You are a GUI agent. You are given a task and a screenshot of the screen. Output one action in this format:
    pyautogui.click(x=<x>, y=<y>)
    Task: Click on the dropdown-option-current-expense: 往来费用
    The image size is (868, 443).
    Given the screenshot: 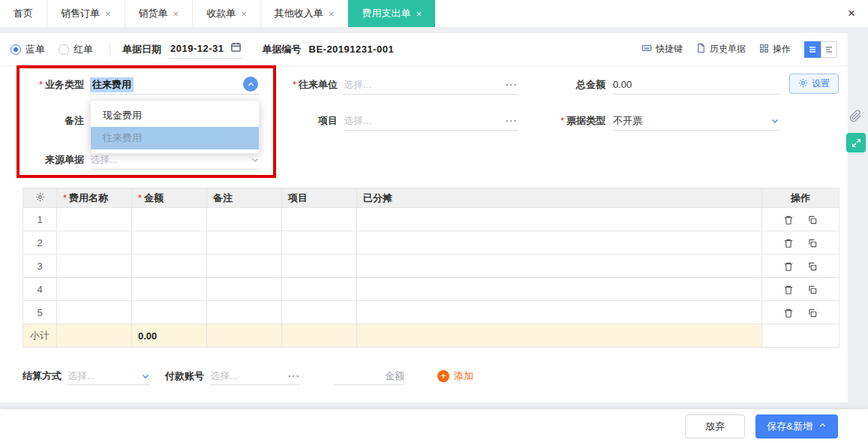 What is the action you would take?
    pyautogui.click(x=175, y=138)
    